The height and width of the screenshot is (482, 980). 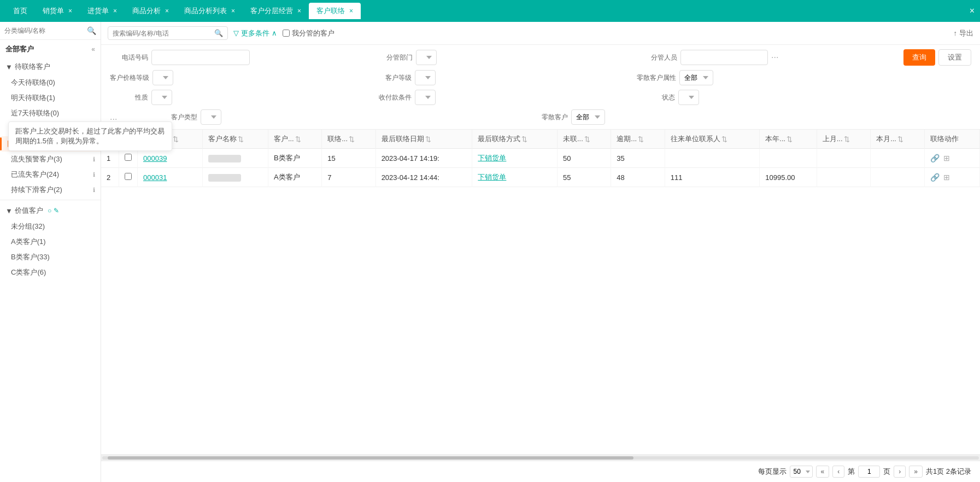 I want to click on sort-contacts-icon: ⇅, so click(x=352, y=139).